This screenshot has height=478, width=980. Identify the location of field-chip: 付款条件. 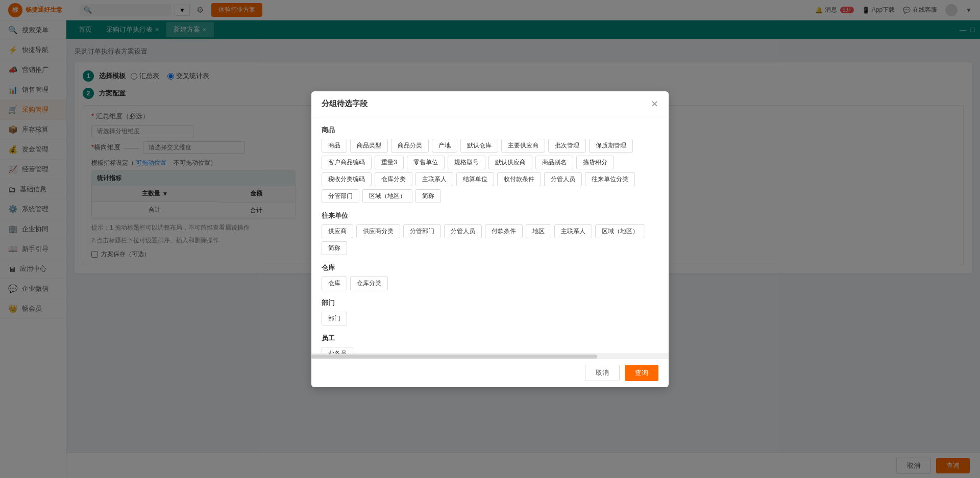
(504, 232).